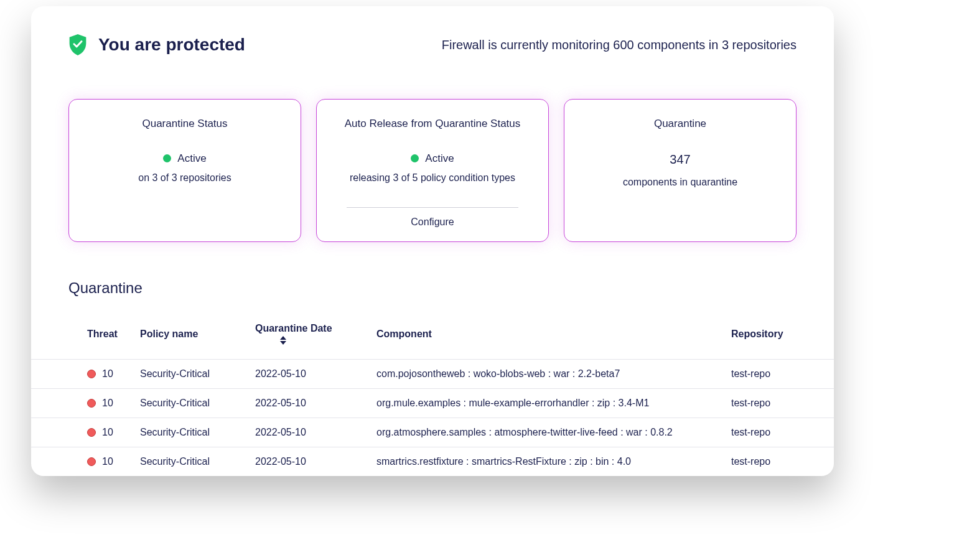 The height and width of the screenshot is (560, 972). I want to click on status-detail: releasing 3 of 5 policy condition types, so click(432, 178).